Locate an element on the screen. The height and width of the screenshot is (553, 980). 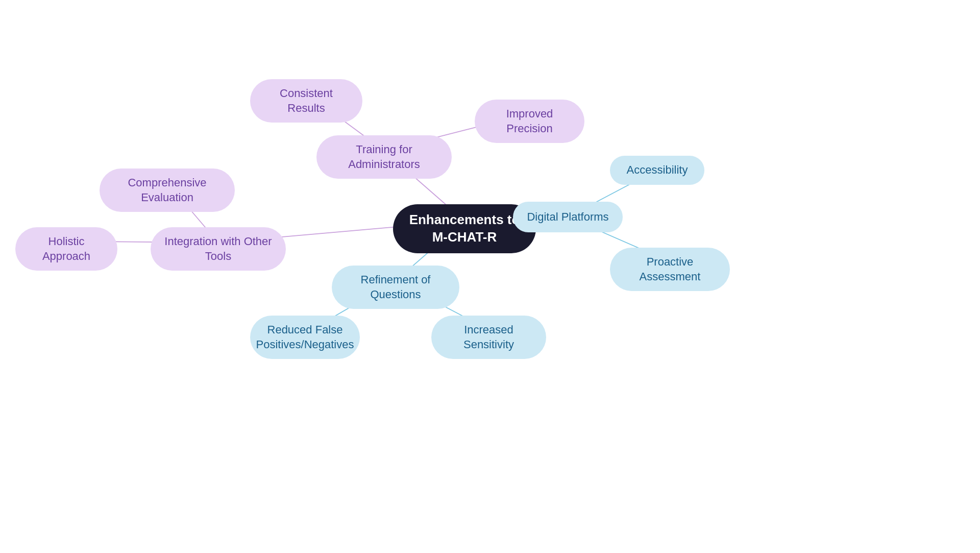
node-consistent: Consistent Results is located at coordinates (306, 101).